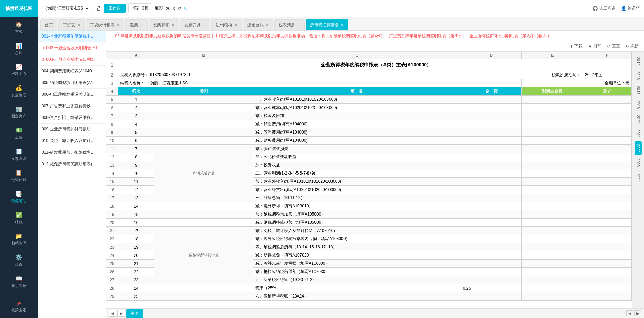 The width and height of the screenshot is (644, 318). What do you see at coordinates (112, 314) in the screenshot?
I see `sheet-prev-button: ◀` at bounding box center [112, 314].